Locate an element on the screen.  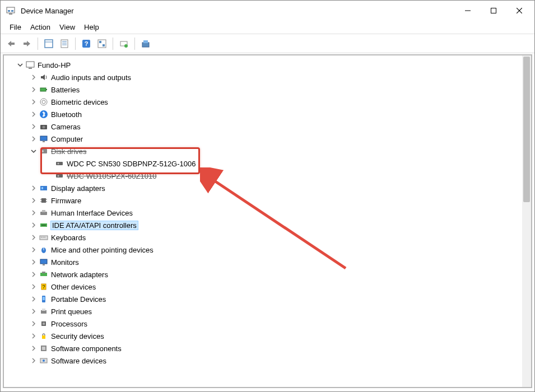
tree-item-processors: Processors is located at coordinates (269, 324).